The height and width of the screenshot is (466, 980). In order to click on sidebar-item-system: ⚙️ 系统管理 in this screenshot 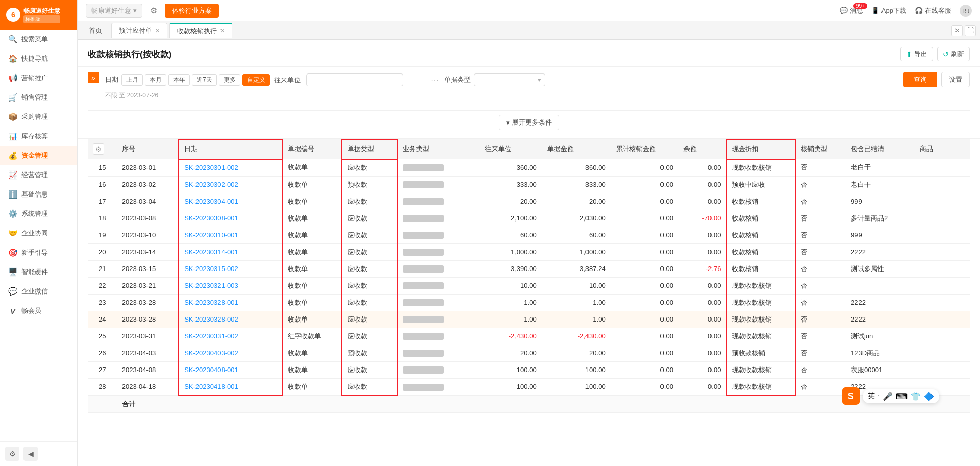, I will do `click(39, 214)`.